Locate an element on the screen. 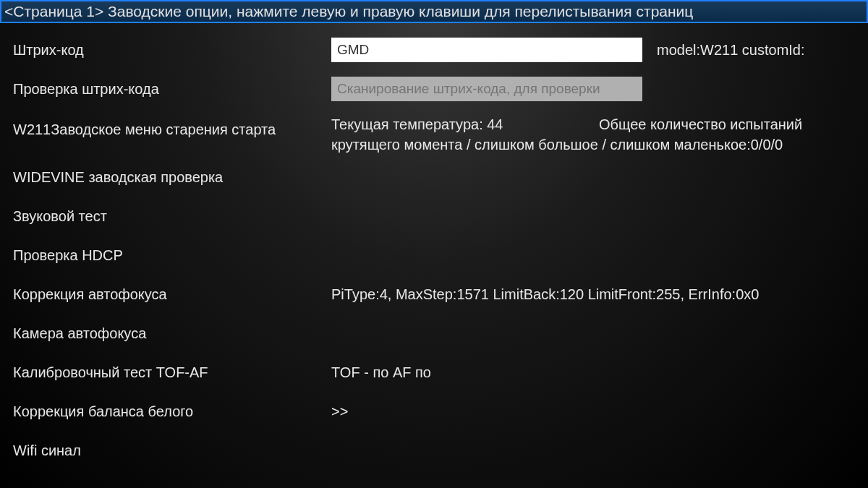 The width and height of the screenshot is (868, 488). white-balance-label: Коррекция баланса белого is located at coordinates (172, 412).